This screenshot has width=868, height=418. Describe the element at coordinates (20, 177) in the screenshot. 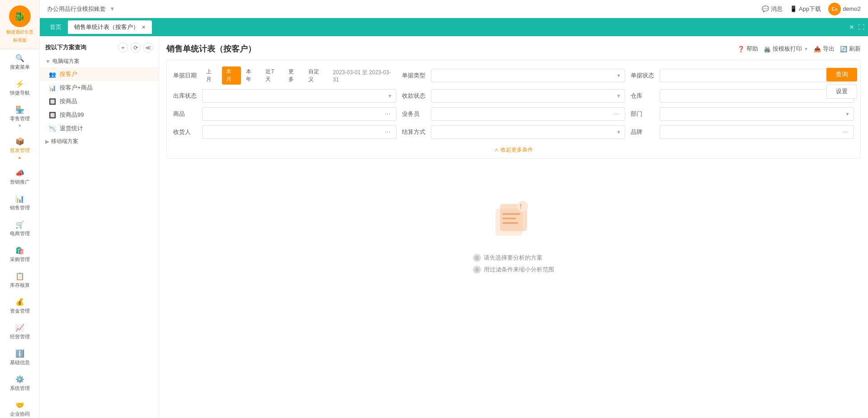

I see `sidebar-item-marketing: 📣 营销推广` at that location.